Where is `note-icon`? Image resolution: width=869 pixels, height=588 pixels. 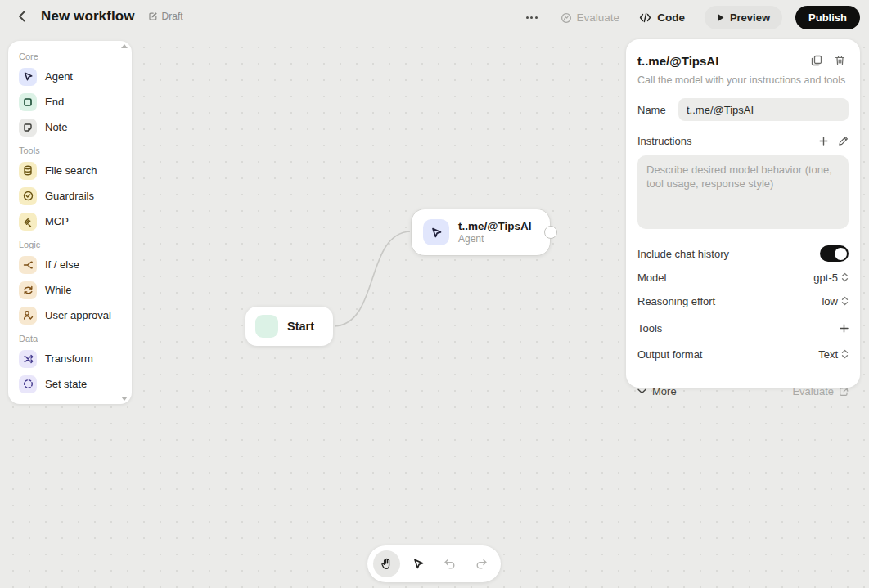
note-icon is located at coordinates (28, 128).